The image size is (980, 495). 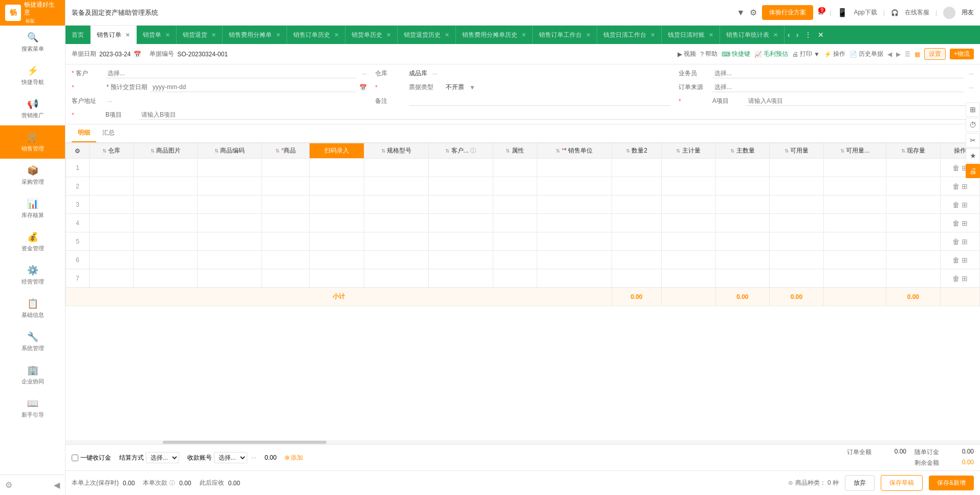 What do you see at coordinates (736, 54) in the screenshot?
I see `shortcut-btn: ⌨ 快捷键` at bounding box center [736, 54].